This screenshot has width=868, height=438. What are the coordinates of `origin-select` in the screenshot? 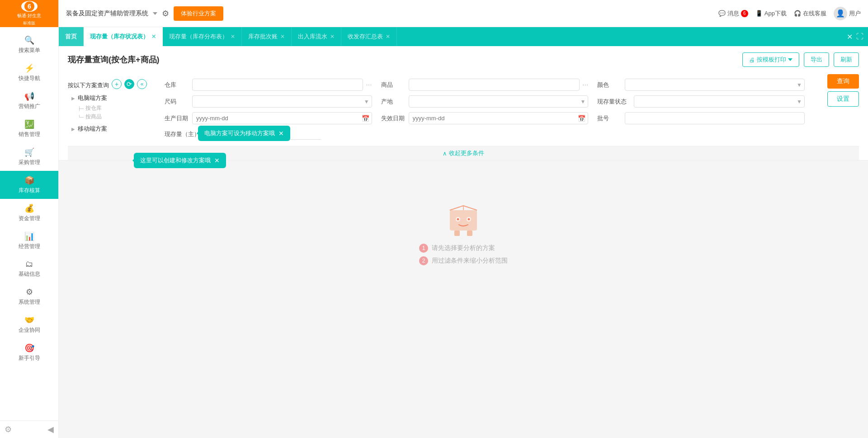 It's located at (499, 101).